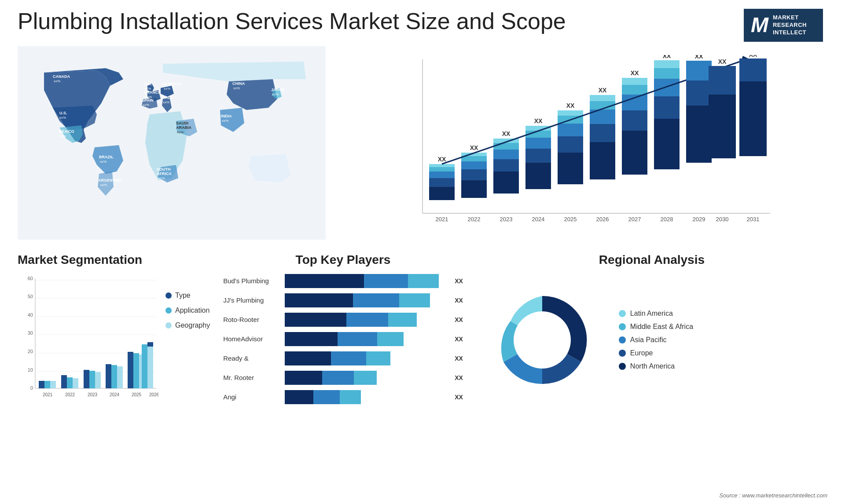 The height and width of the screenshot is (504, 845). Describe the element at coordinates (635, 146) in the screenshot. I see `bar-2027: XX 2027` at that location.